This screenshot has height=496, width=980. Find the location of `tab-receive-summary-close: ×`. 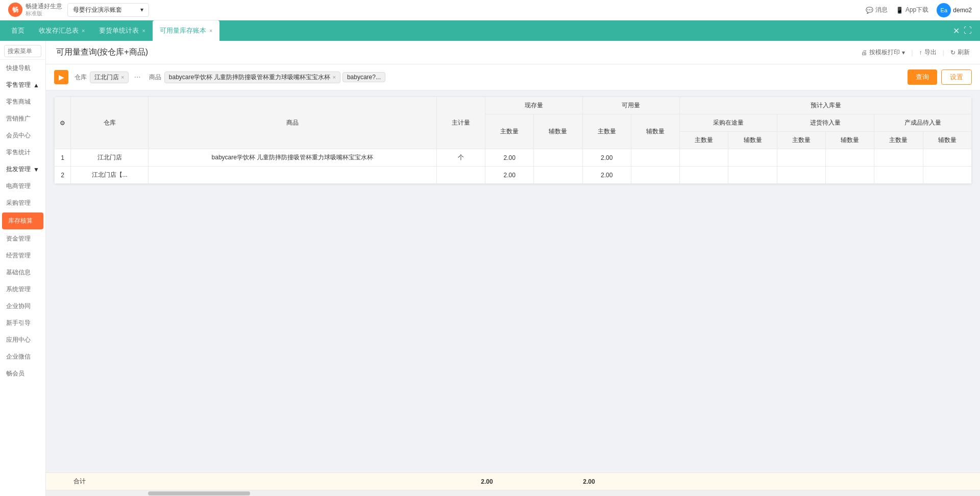

tab-receive-summary-close: × is located at coordinates (83, 31).